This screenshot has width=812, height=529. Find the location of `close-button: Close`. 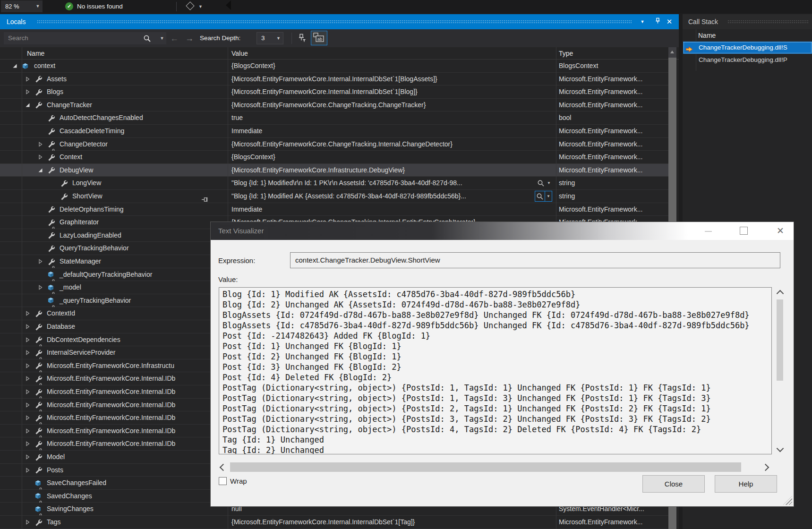

close-button: Close is located at coordinates (674, 484).